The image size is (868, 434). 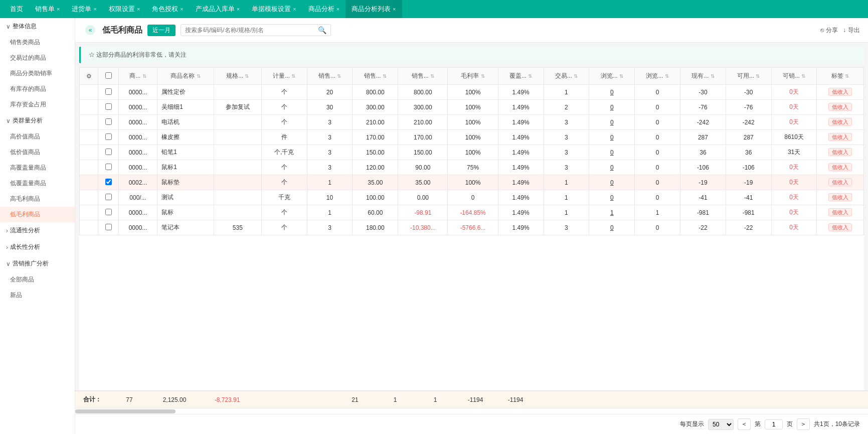 I want to click on nav-item-sales: 销售单 ×, so click(x=47, y=9).